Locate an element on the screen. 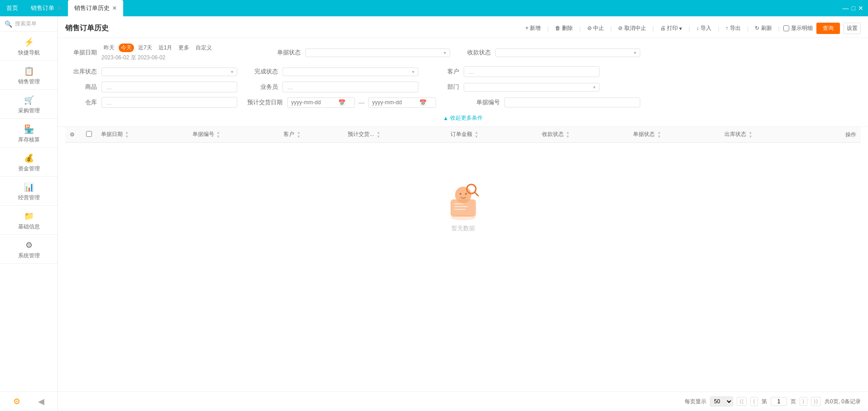  prev-page-btn: ⟨ is located at coordinates (754, 401).